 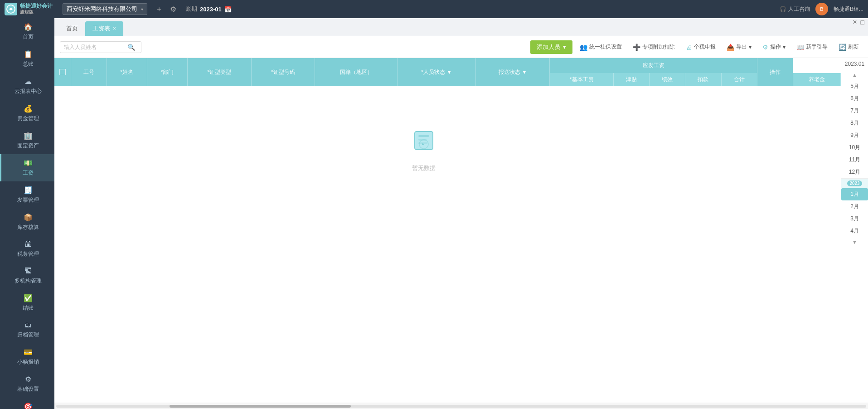 I want to click on tab-bar: 首页 工资表 ×, so click(x=461, y=27).